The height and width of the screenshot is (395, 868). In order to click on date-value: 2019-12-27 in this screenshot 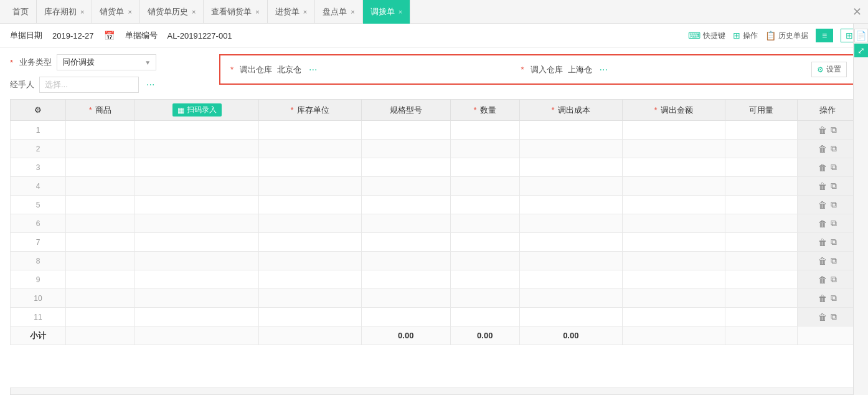, I will do `click(73, 36)`.